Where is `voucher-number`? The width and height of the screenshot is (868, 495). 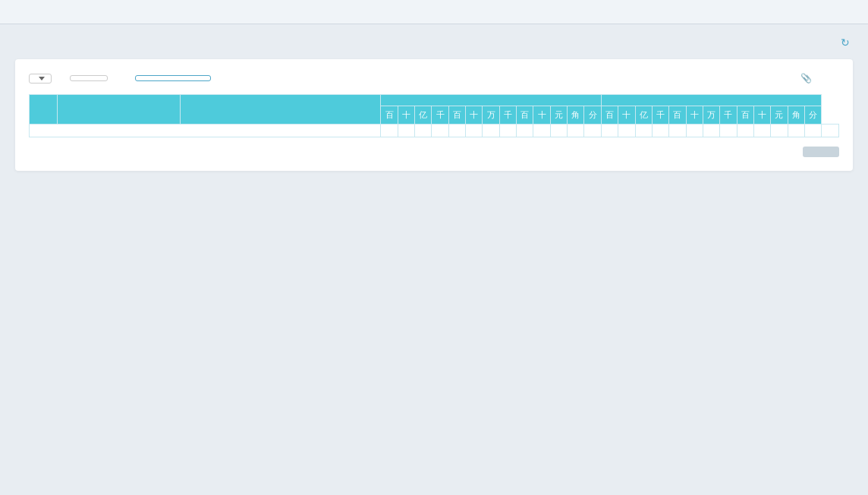
voucher-number is located at coordinates (89, 78).